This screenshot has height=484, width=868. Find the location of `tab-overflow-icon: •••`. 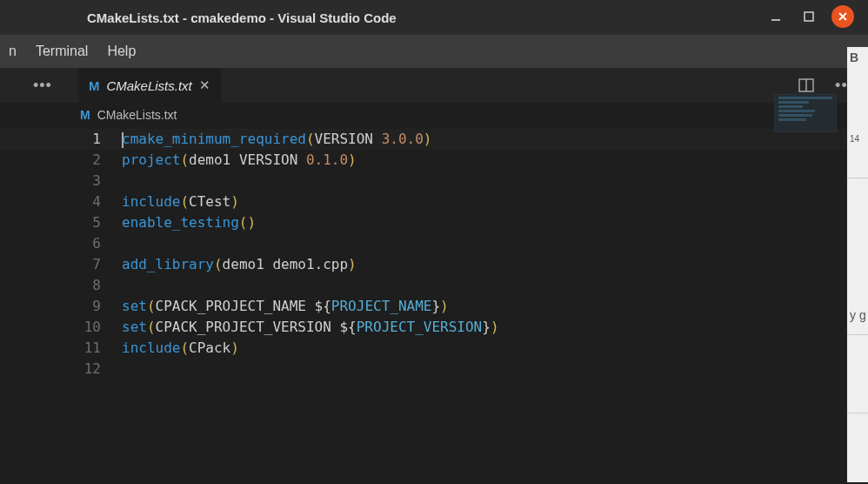

tab-overflow-icon: ••• is located at coordinates (43, 85).